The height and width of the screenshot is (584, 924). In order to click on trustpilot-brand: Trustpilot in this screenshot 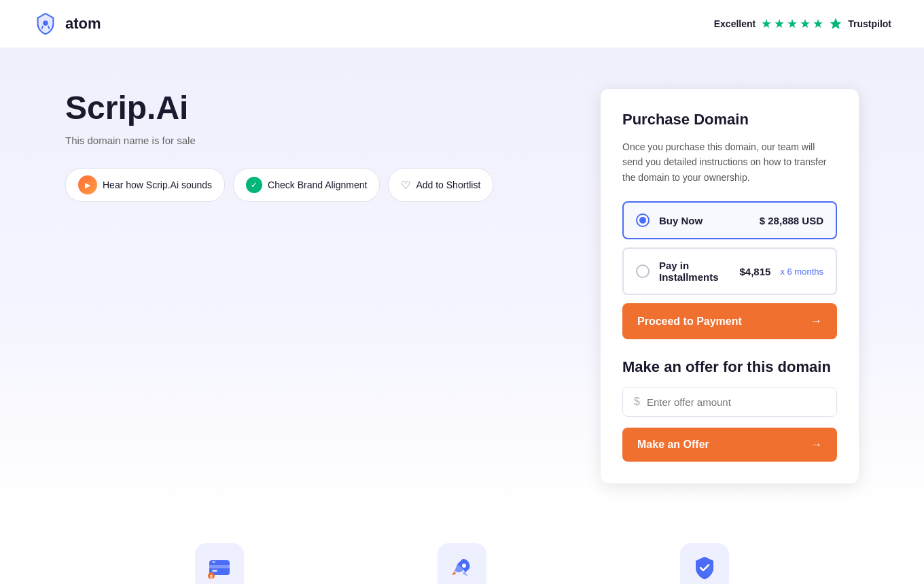, I will do `click(870, 24)`.